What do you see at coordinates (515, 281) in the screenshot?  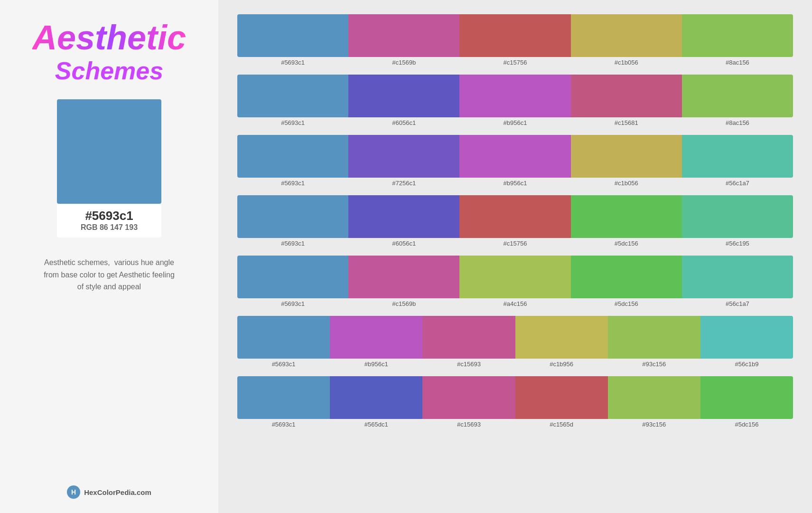 I see `scheme-row-5: #5693c1#c1569b#a4c156#5dc156#56c1a7` at bounding box center [515, 281].